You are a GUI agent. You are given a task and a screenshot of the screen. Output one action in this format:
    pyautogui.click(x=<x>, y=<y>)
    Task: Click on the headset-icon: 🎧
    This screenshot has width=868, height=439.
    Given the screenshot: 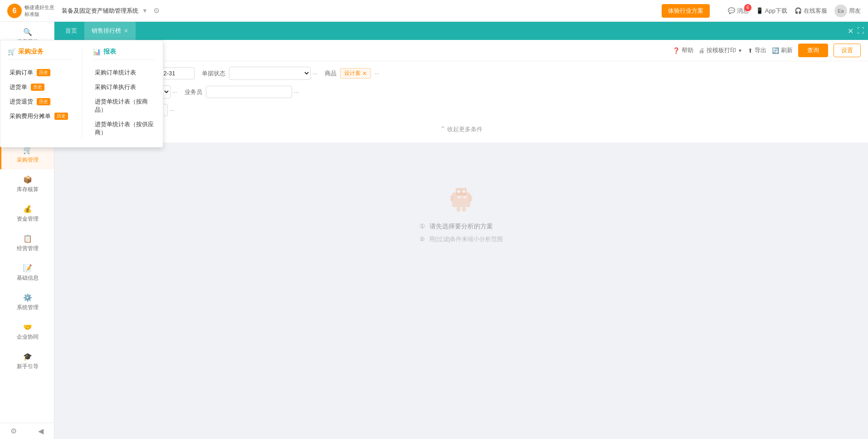 What is the action you would take?
    pyautogui.click(x=798, y=11)
    